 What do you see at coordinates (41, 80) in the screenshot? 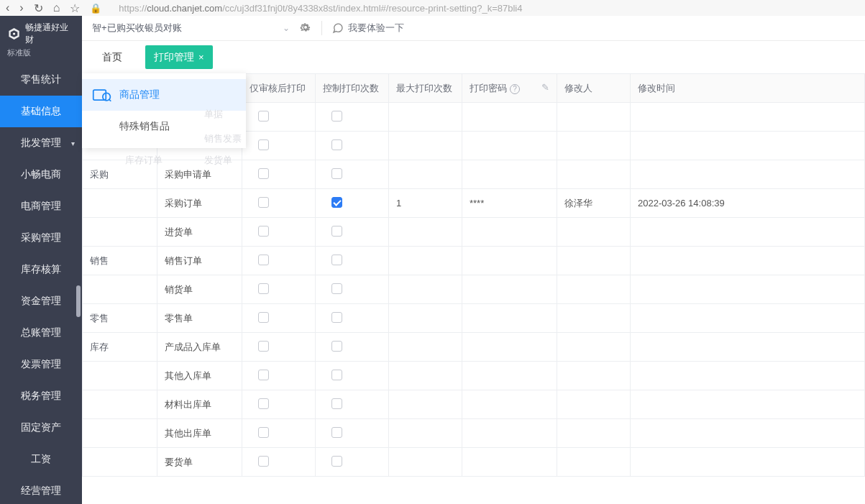
I see `sidebar-item: 零售统计` at bounding box center [41, 80].